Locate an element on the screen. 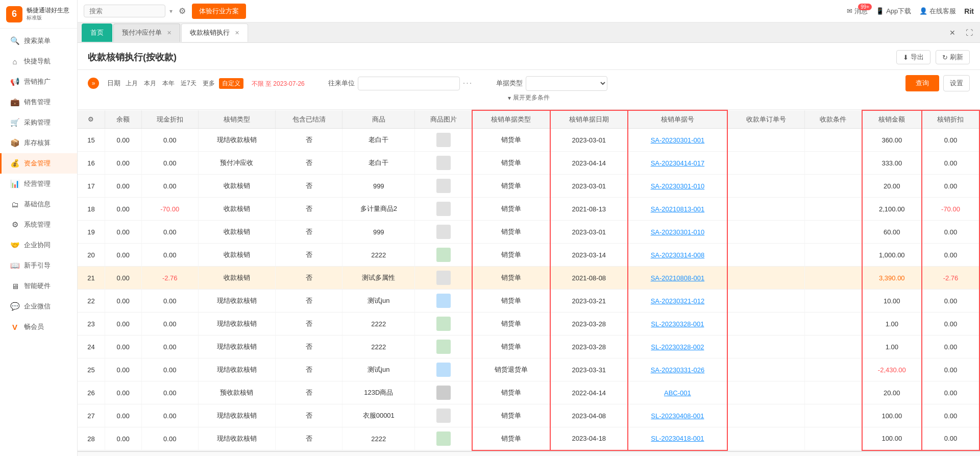 This screenshot has width=980, height=456. message-button: ✉ 消息 99+ is located at coordinates (857, 11).